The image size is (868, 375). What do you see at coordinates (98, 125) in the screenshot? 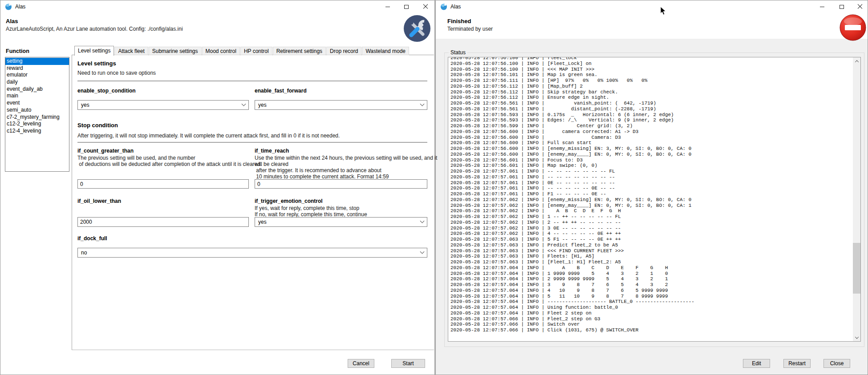
I see `section-heading-stop-condition: Stop condition` at bounding box center [98, 125].